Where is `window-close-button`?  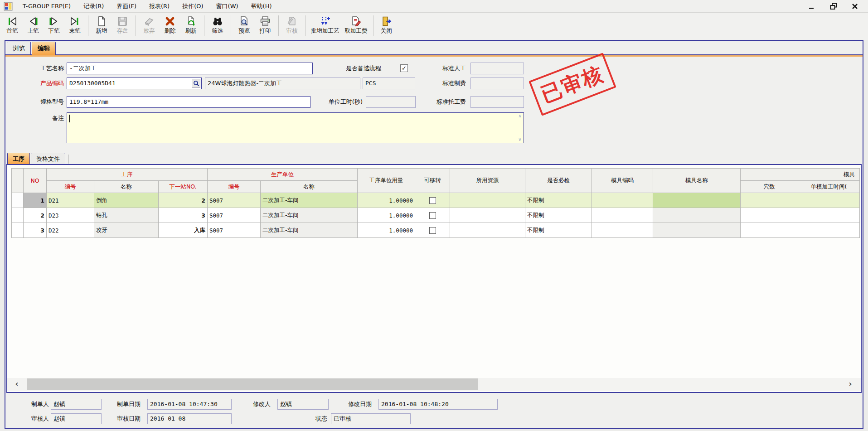 window-close-button is located at coordinates (855, 6).